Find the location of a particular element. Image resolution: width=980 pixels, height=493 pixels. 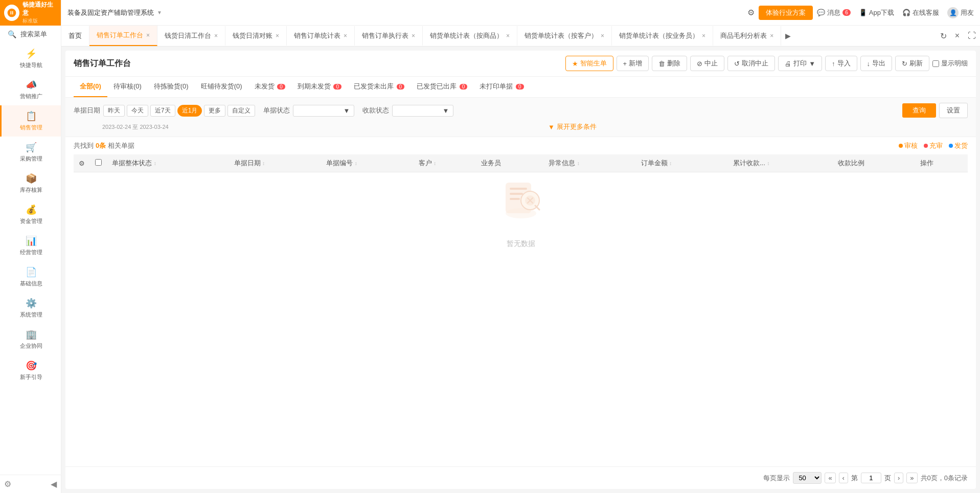

filter-payment-select: ▼ is located at coordinates (423, 110).